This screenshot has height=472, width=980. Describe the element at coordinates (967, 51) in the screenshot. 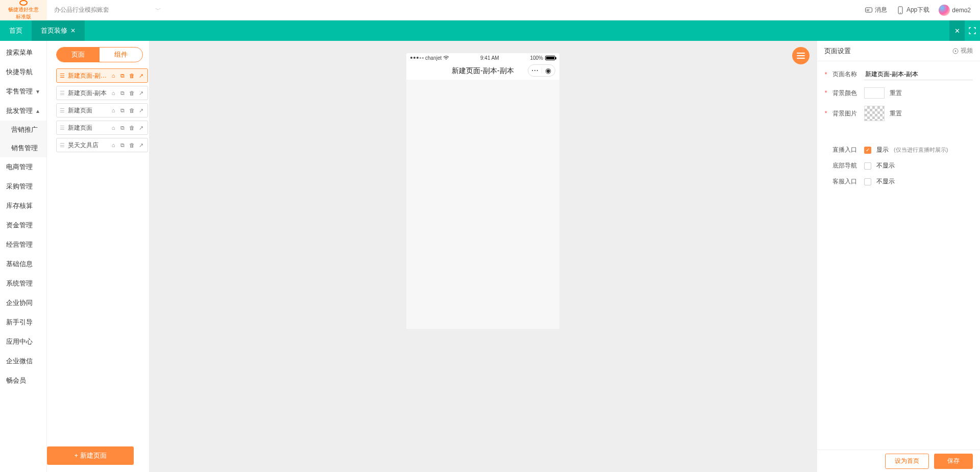

I see `video-label: 视频` at that location.